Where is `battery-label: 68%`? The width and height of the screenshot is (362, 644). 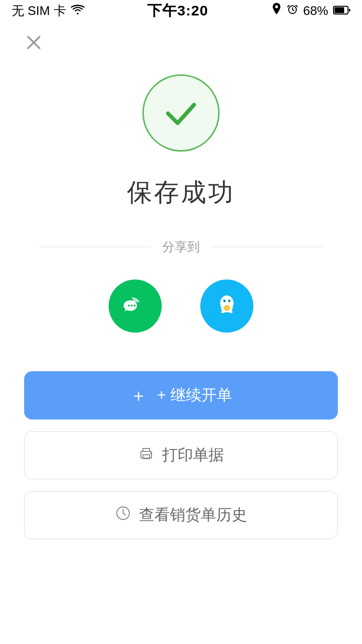
battery-label: 68% is located at coordinates (316, 11).